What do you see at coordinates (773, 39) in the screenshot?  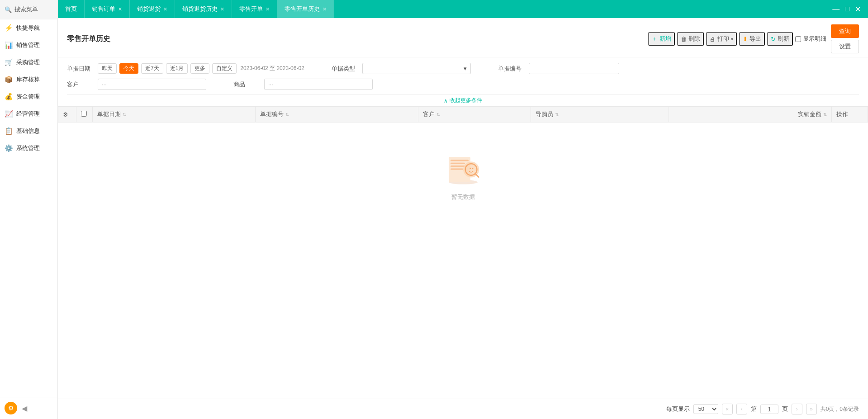 I see `refresh-icon: ↻` at bounding box center [773, 39].